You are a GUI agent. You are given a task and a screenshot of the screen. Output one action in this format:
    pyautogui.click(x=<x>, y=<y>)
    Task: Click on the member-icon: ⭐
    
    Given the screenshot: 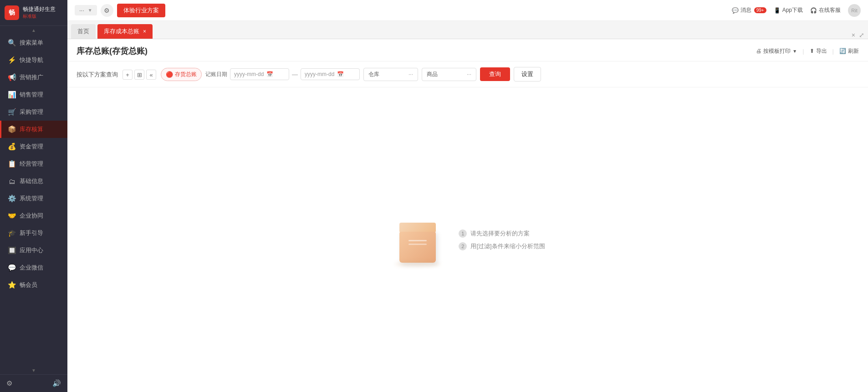 What is the action you would take?
    pyautogui.click(x=12, y=285)
    